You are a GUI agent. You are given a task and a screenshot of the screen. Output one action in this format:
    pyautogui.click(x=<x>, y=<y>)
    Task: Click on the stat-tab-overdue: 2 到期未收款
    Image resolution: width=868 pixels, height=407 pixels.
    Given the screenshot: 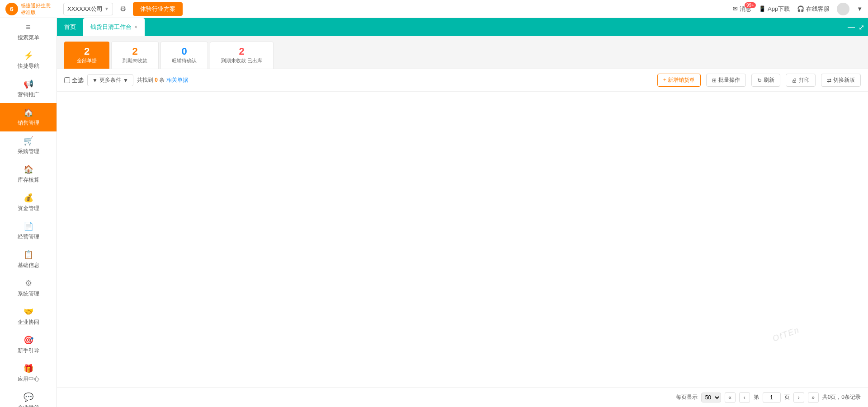 What is the action you would take?
    pyautogui.click(x=135, y=55)
    